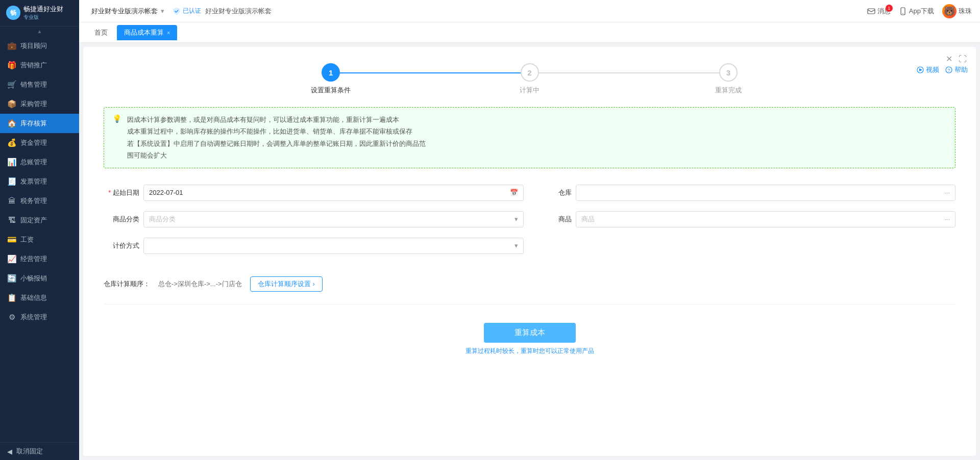 This screenshot has height=460, width=980. What do you see at coordinates (40, 46) in the screenshot?
I see `sidebar-item-project-consultant: 💼 项目顾问` at bounding box center [40, 46].